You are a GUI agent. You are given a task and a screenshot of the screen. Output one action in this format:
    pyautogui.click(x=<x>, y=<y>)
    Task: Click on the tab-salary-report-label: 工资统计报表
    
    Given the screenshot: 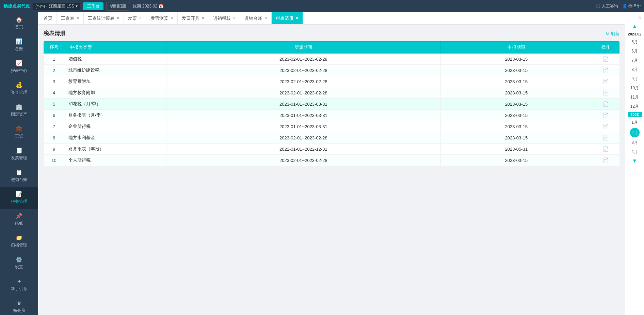 What is the action you would take?
    pyautogui.click(x=101, y=18)
    